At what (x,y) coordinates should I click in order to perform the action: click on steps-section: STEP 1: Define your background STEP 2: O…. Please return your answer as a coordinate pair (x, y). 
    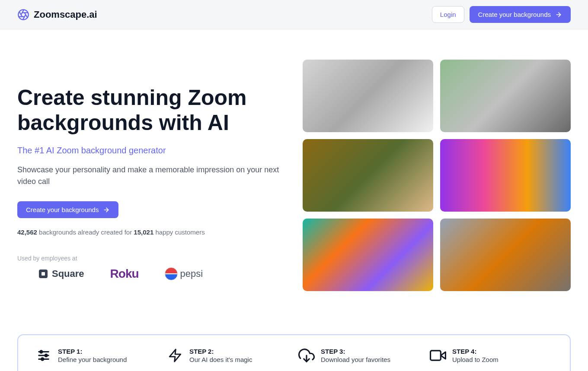
    Looking at the image, I should click on (294, 352).